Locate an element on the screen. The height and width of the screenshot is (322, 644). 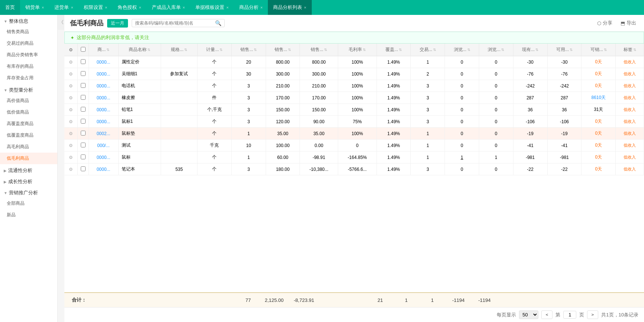
share-button: ⬡ 分享 is located at coordinates (605, 23).